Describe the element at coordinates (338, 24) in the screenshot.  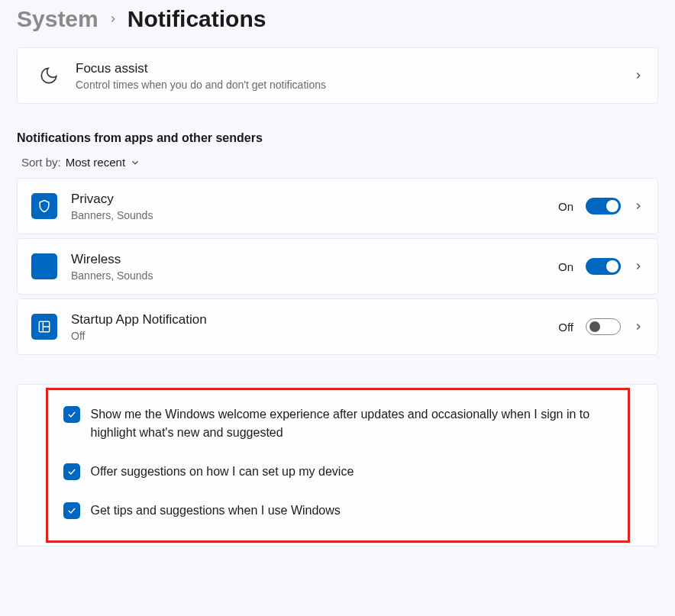
I see `breadcrumb: System Notifications` at that location.